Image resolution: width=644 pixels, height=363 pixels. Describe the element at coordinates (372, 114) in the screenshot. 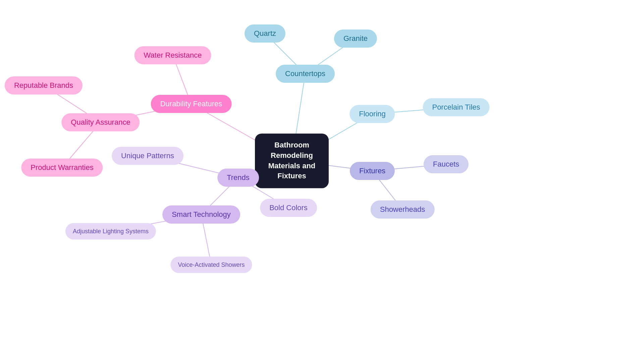

I see `node-flooring: Flooring` at that location.